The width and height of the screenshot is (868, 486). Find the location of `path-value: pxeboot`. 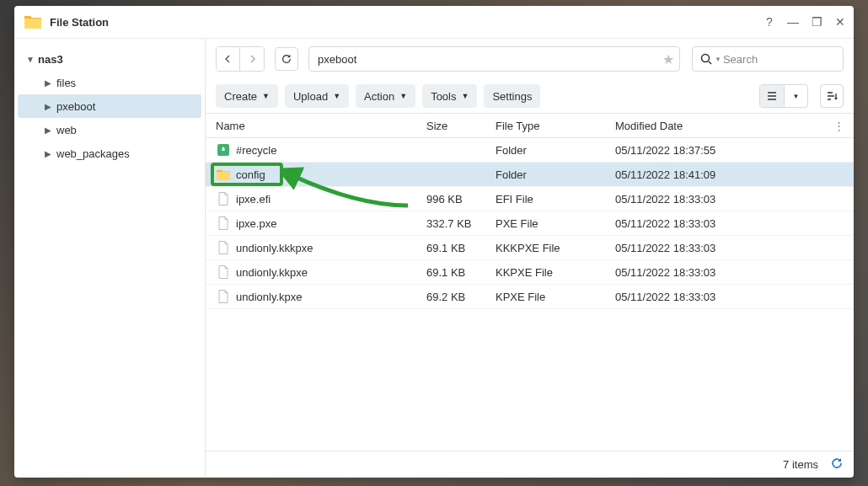

path-value: pxeboot is located at coordinates (337, 59).